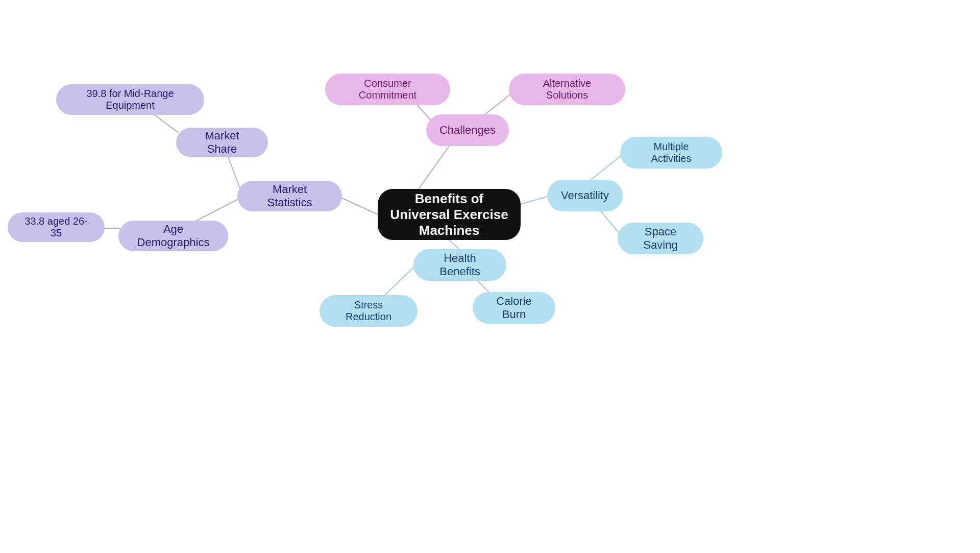 The width and height of the screenshot is (980, 553). What do you see at coordinates (671, 153) in the screenshot?
I see `multiple-activities-node: Multiple Activities` at bounding box center [671, 153].